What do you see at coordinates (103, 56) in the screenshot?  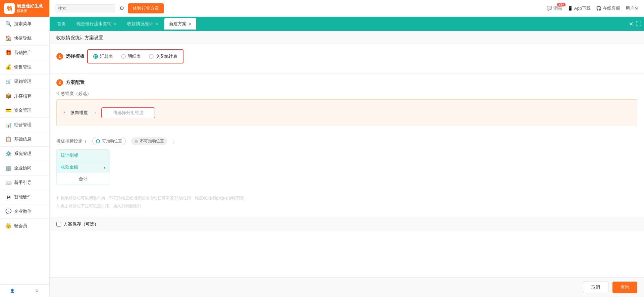 I see `radio-summary: 汇总表` at bounding box center [103, 56].